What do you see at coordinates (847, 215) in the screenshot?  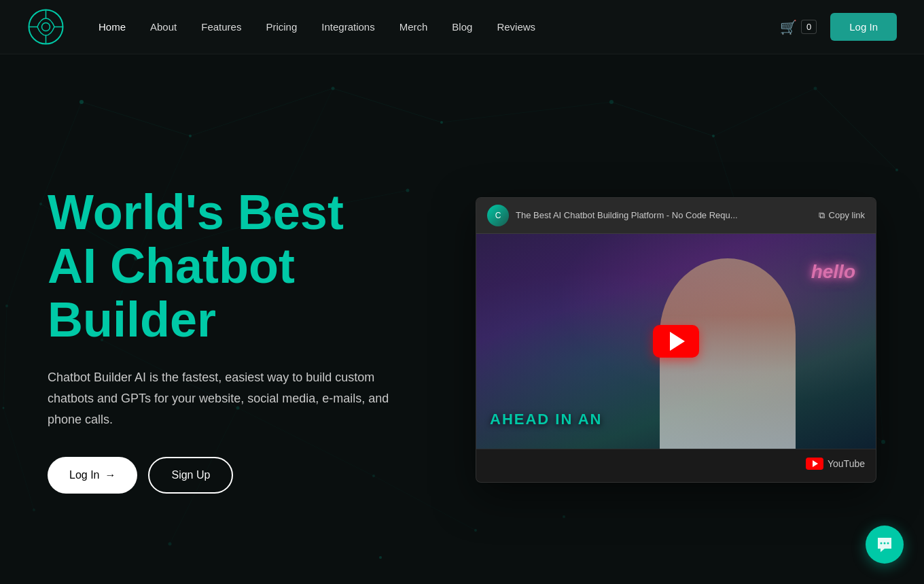 I see `copy-link-label: Copy link` at bounding box center [847, 215].